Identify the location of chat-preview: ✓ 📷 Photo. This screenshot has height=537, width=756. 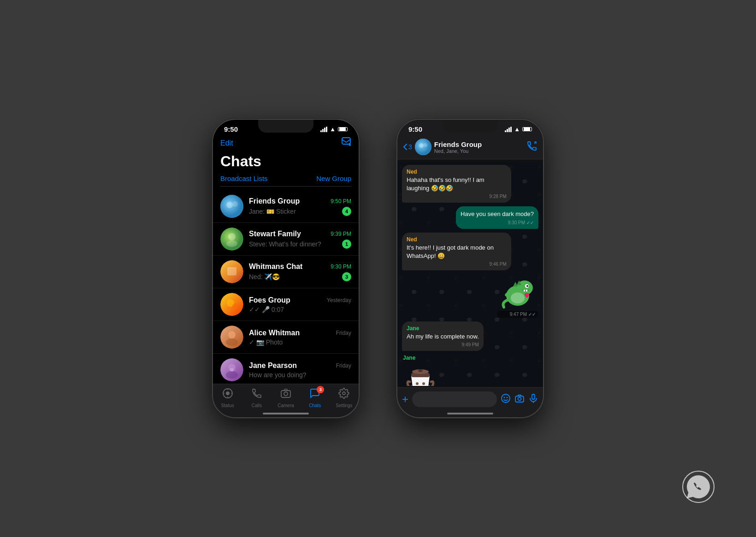
(266, 342).